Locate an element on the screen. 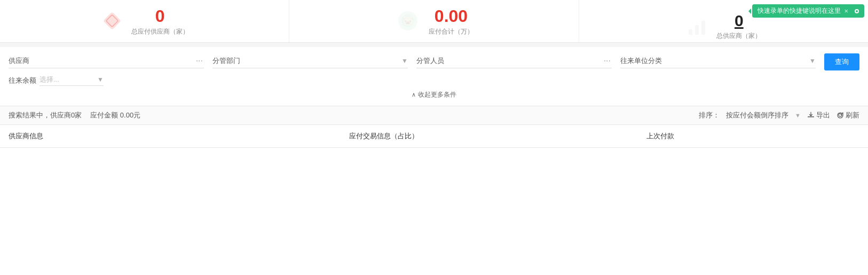 The height and width of the screenshot is (275, 868). payable-total-label: 应付合计（万） is located at coordinates (451, 32).